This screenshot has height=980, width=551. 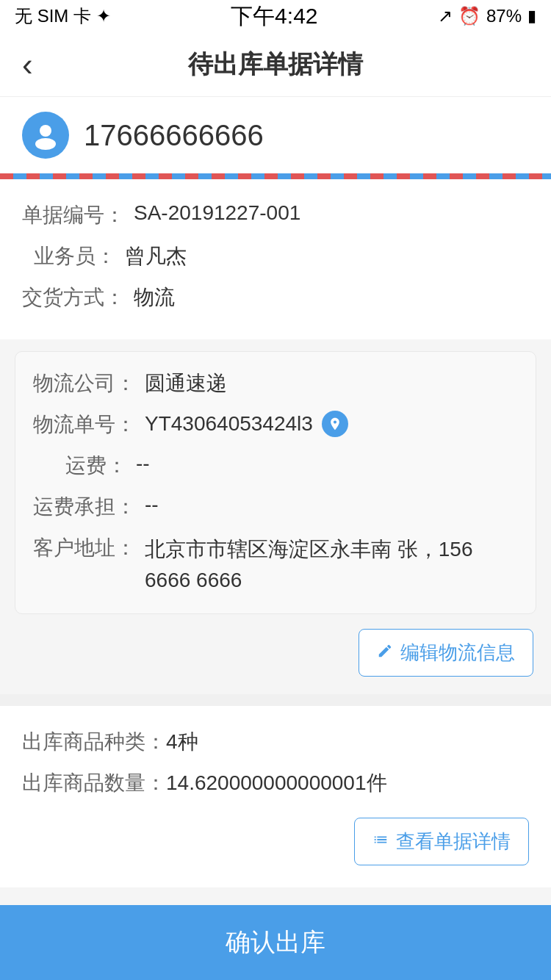 What do you see at coordinates (532, 16) in the screenshot?
I see `battery-icon: ▮` at bounding box center [532, 16].